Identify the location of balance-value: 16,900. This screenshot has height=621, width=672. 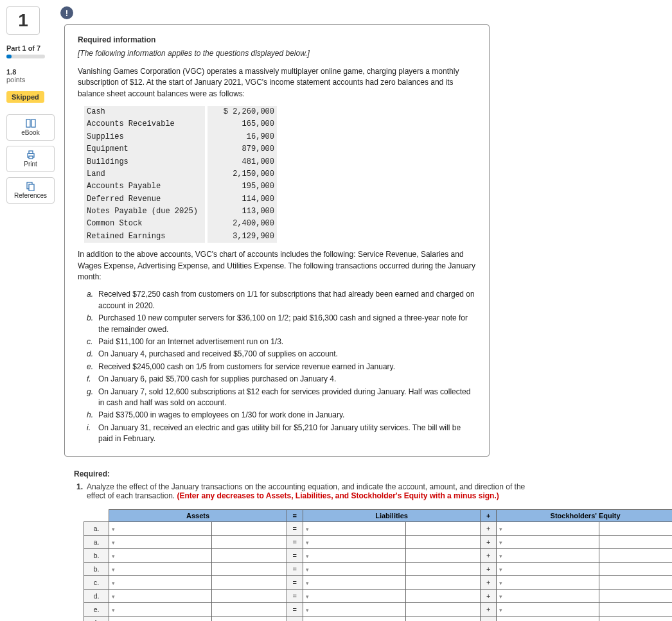
(242, 137).